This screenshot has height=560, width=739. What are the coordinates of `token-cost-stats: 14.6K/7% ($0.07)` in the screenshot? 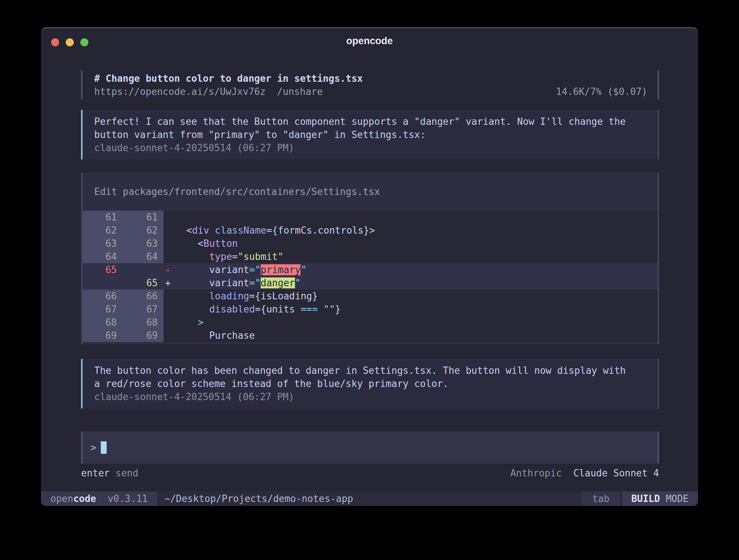 It's located at (602, 92).